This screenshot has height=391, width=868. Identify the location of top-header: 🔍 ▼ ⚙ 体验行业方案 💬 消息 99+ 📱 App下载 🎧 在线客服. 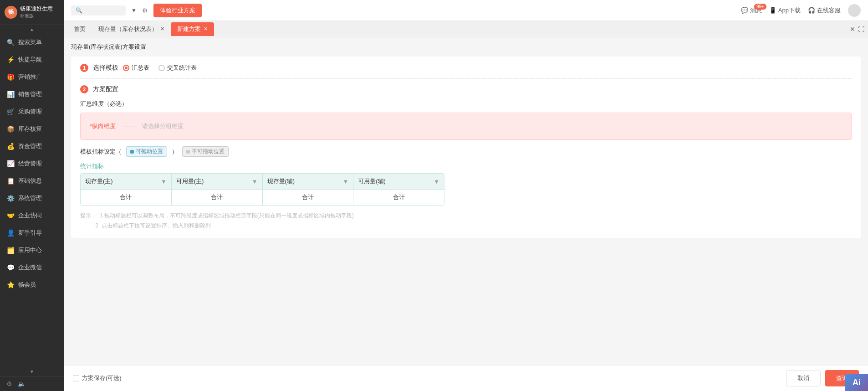
(466, 10).